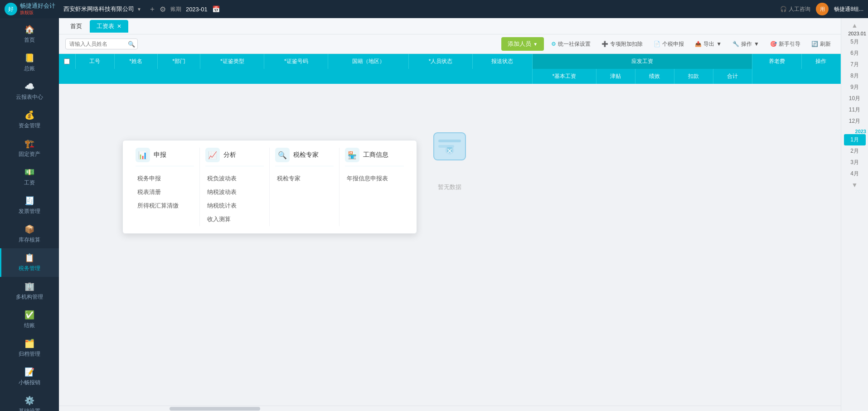 Image resolution: width=868 pixels, height=411 pixels. I want to click on menu-section-gongshang: 🏪 工商信息 年报信息申报表, so click(374, 187).